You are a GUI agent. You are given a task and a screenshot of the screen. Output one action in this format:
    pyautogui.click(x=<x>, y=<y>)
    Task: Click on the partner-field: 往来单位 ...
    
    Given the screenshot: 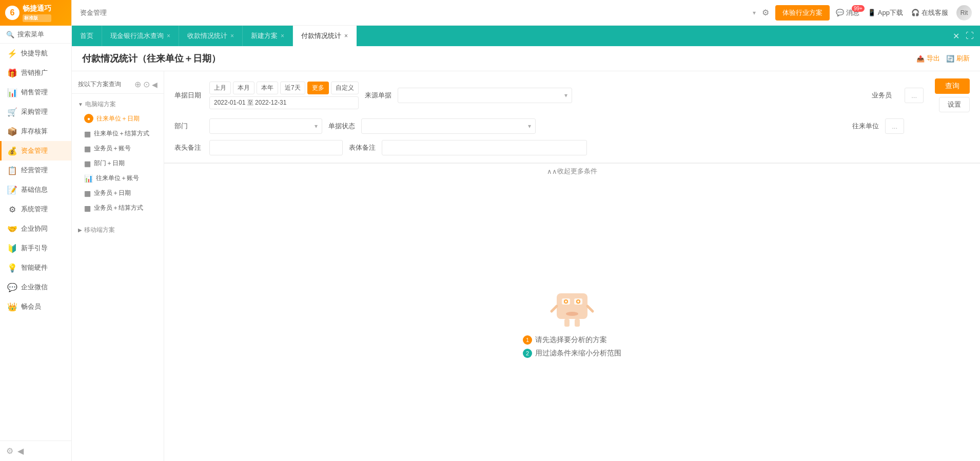 What is the action you would take?
    pyautogui.click(x=878, y=126)
    